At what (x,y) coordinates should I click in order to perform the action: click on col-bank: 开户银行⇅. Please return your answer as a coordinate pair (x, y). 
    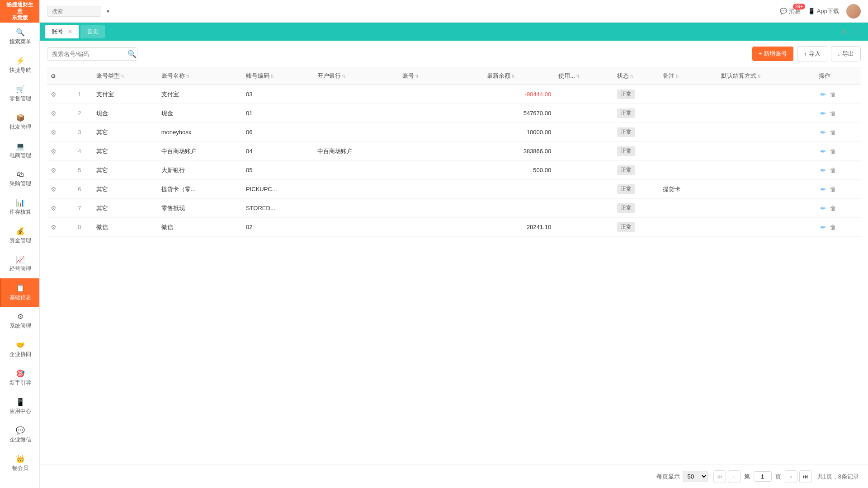
    Looking at the image, I should click on (356, 76).